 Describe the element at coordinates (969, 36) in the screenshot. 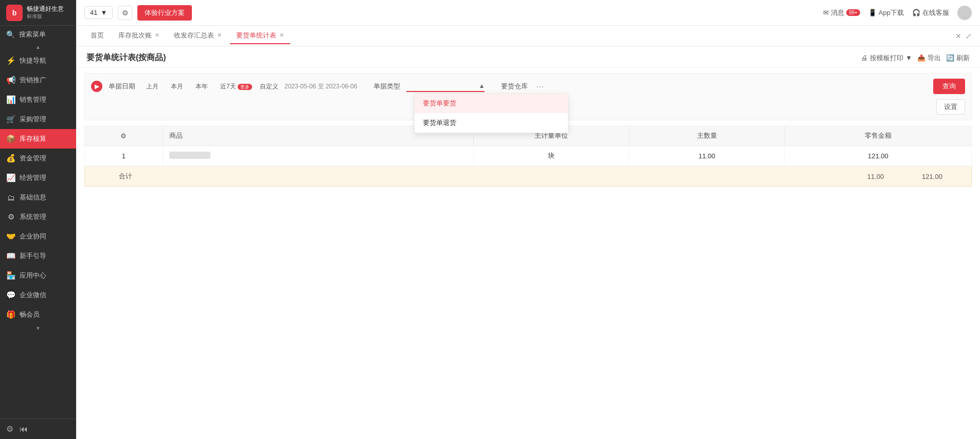

I see `tabs-expand-icon: ⤢` at that location.